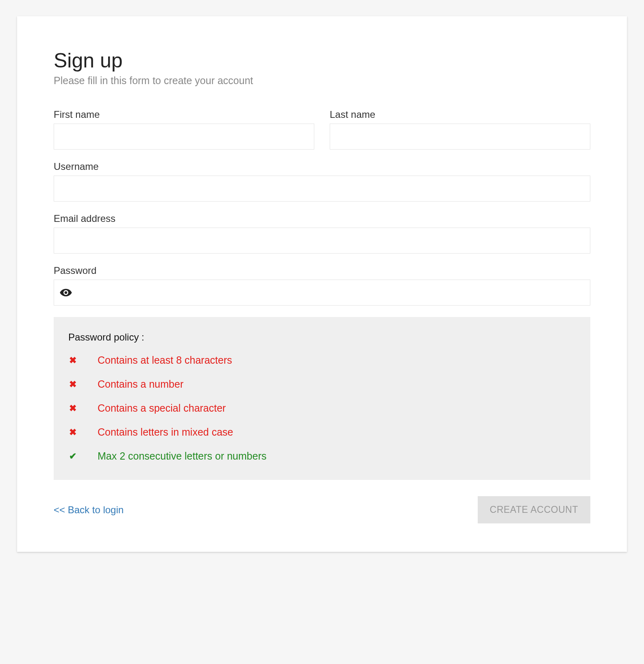 This screenshot has width=644, height=664. I want to click on first-name-label: First name, so click(184, 115).